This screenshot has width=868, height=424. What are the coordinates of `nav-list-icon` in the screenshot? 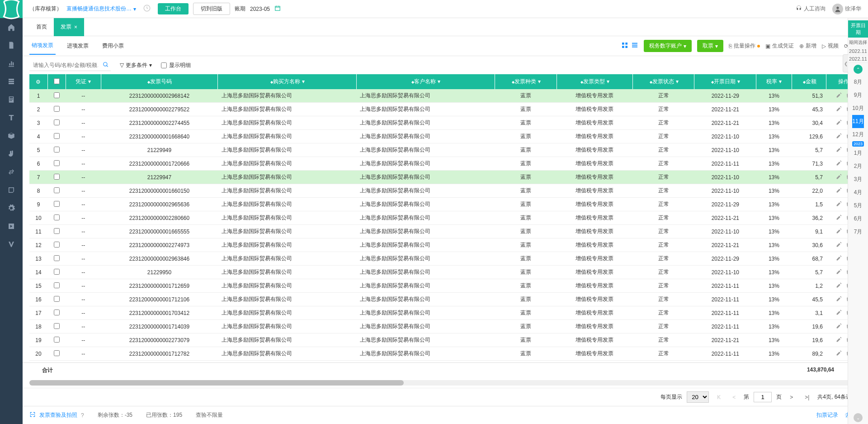 It's located at (11, 81).